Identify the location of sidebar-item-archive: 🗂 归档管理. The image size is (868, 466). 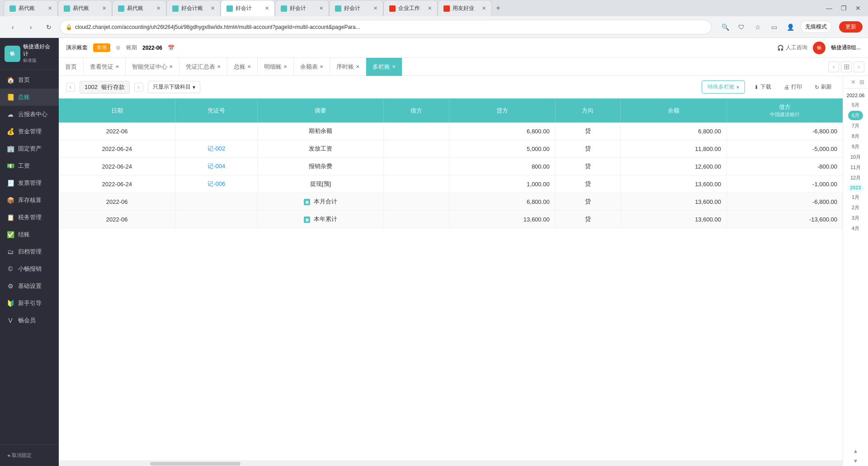
(29, 252).